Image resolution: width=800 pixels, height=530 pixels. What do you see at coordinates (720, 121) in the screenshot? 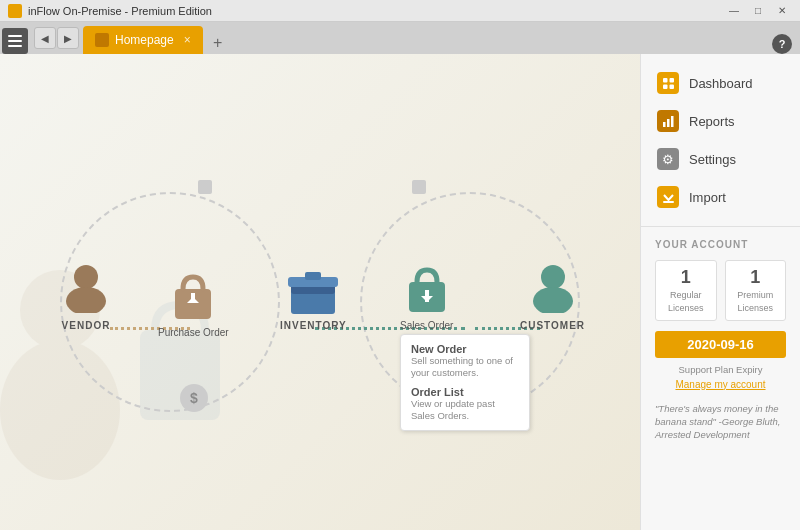
I see `sidebar-item-reports: Reports` at bounding box center [720, 121].